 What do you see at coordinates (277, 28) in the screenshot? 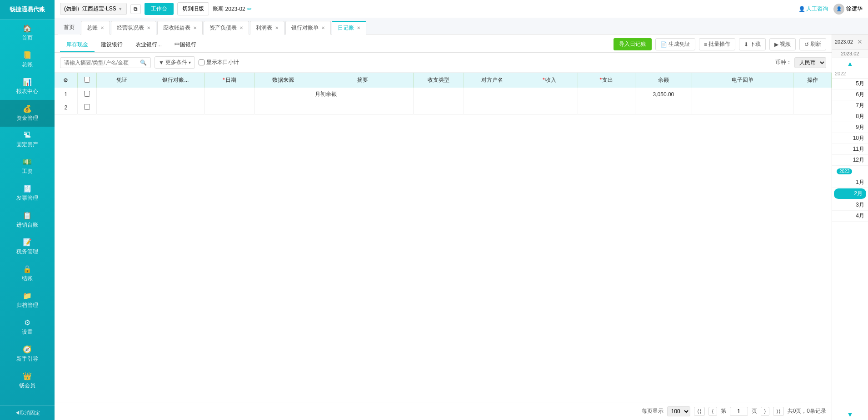
I see `tab-profit-close: ✕` at bounding box center [277, 28].